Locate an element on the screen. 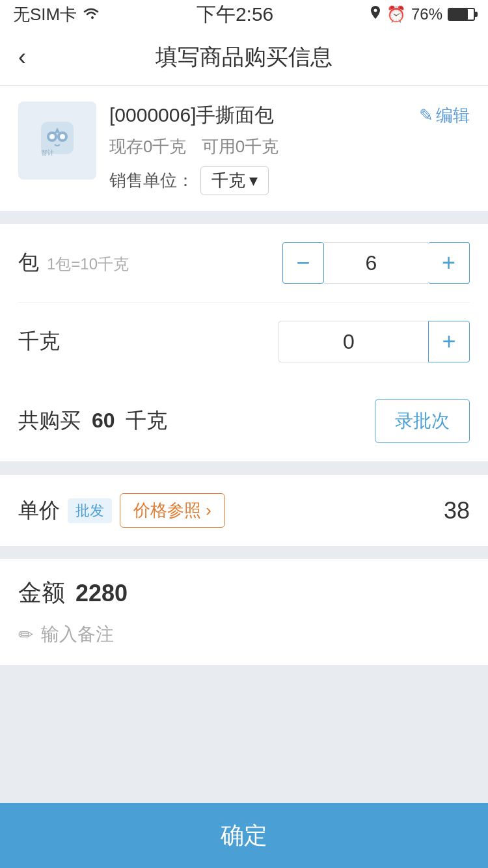  kg-label: 千克 is located at coordinates (39, 342).